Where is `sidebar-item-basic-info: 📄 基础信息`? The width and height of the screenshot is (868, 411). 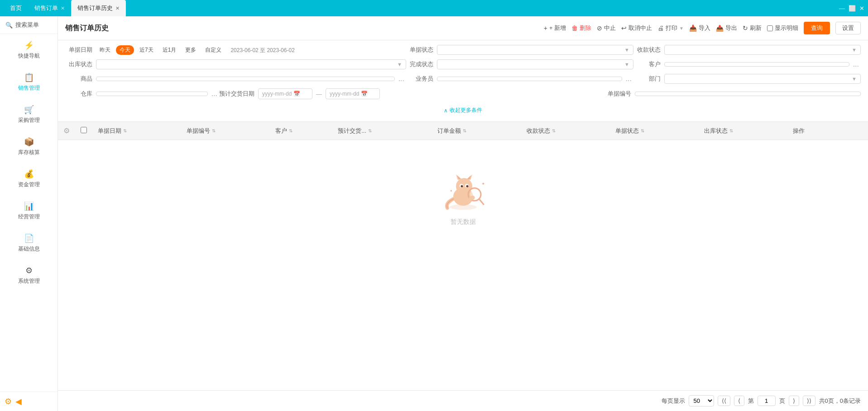
sidebar-item-basic-info: 📄 基础信息 is located at coordinates (29, 243).